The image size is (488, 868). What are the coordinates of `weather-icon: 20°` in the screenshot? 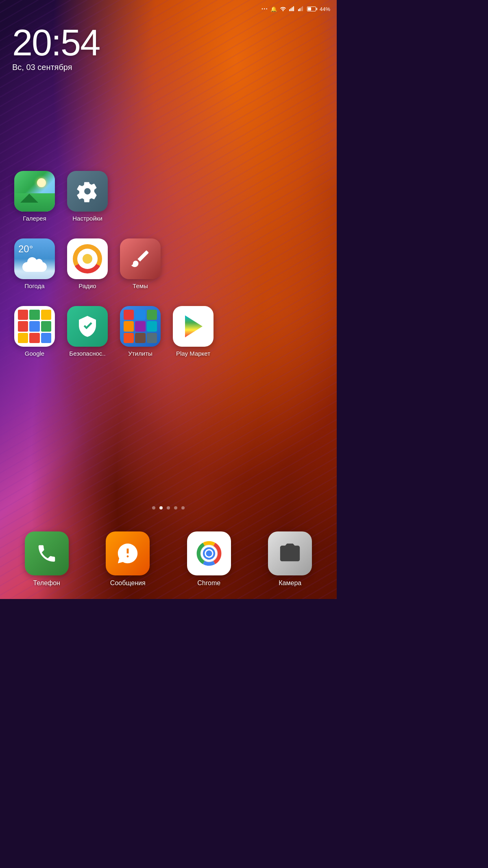 It's located at (35, 259).